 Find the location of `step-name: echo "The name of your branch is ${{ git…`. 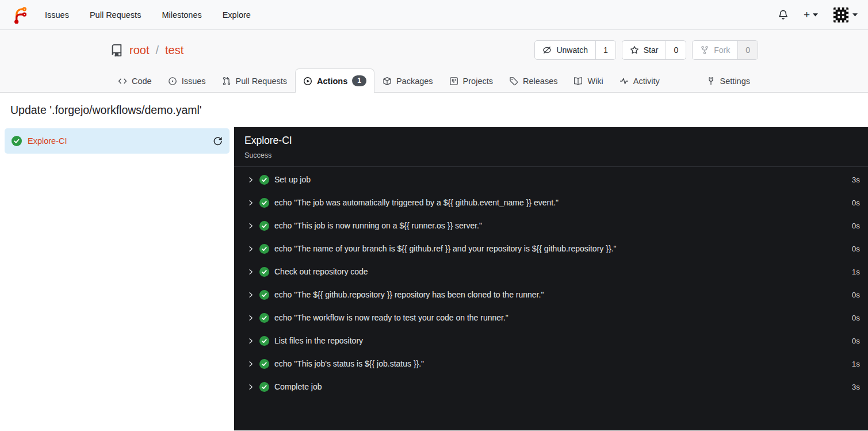

step-name: echo "The name of your branch is ${{ git… is located at coordinates (560, 249).